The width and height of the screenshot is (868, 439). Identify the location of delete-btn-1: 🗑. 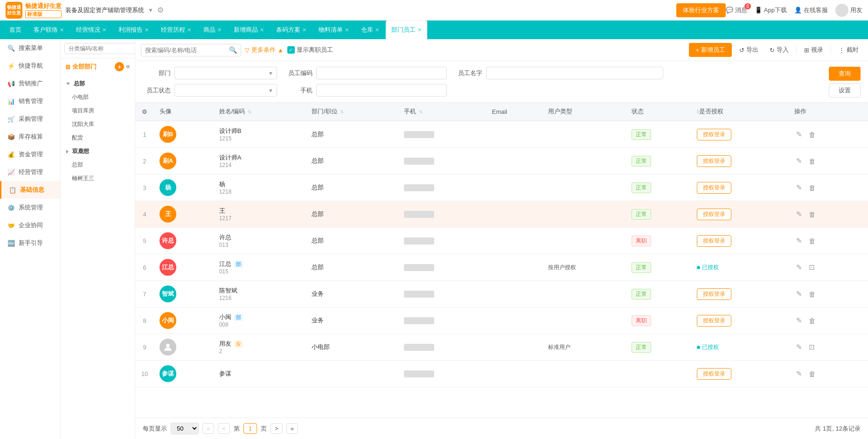
(812, 134).